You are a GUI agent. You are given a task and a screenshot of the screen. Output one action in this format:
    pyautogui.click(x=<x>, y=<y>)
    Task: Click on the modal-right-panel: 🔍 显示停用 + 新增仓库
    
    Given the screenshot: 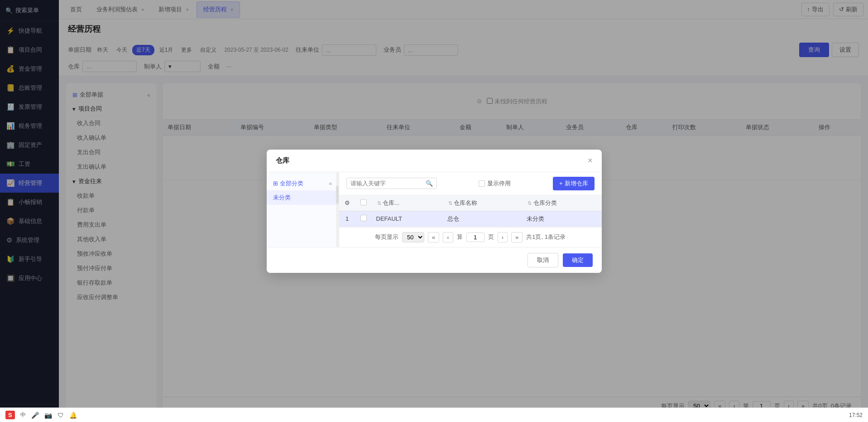 What is the action you would take?
    pyautogui.click(x=470, y=209)
    